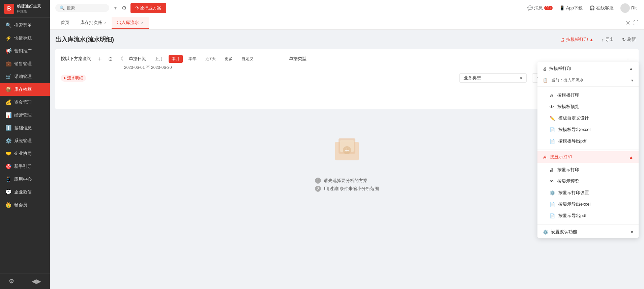 Image resolution: width=644 pixels, height=289 pixels. What do you see at coordinates (552, 182) in the screenshot?
I see `dp-preview-icon: 👁` at bounding box center [552, 182].